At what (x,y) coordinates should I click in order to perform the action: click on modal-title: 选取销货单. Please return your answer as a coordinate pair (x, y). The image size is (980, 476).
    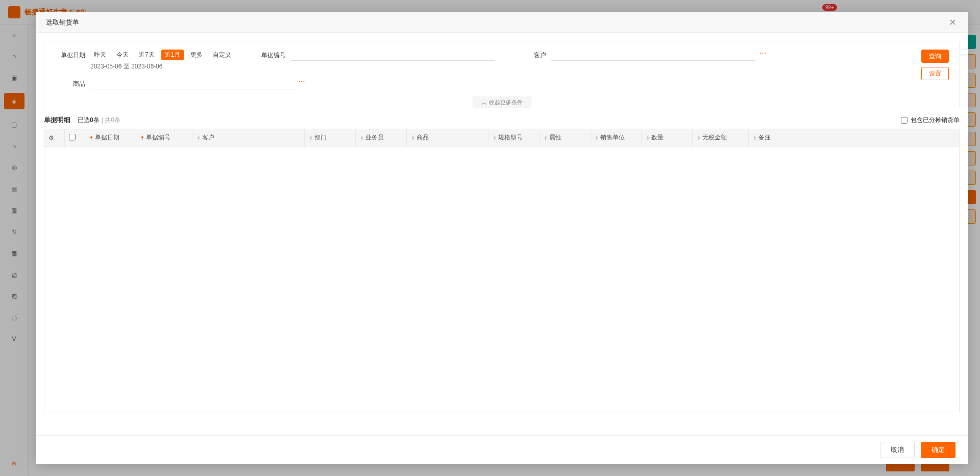
    Looking at the image, I should click on (62, 22).